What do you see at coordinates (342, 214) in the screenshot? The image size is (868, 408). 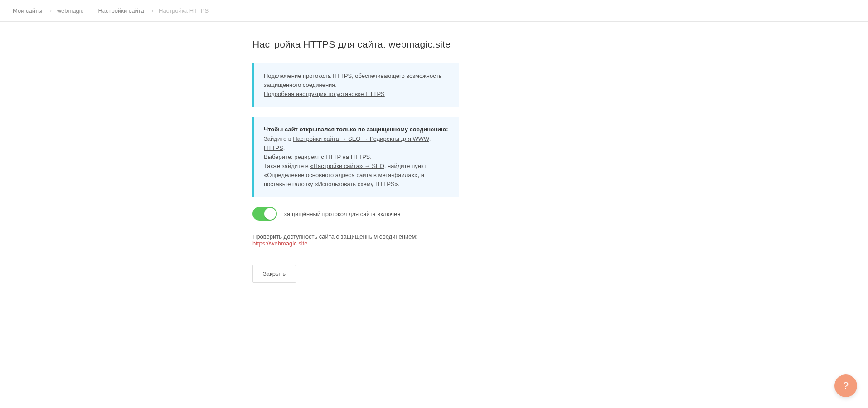 I see `https-toggle-label: защищённый протокол для сайта включен` at bounding box center [342, 214].